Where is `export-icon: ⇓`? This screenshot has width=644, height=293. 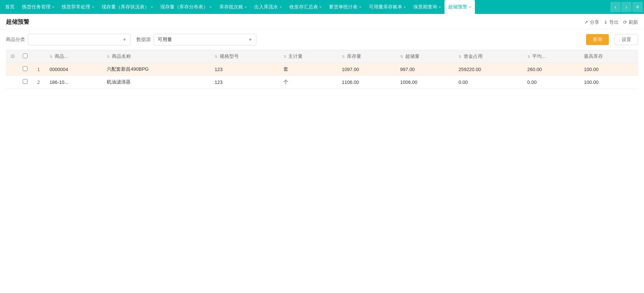
export-icon: ⇓ is located at coordinates (606, 22).